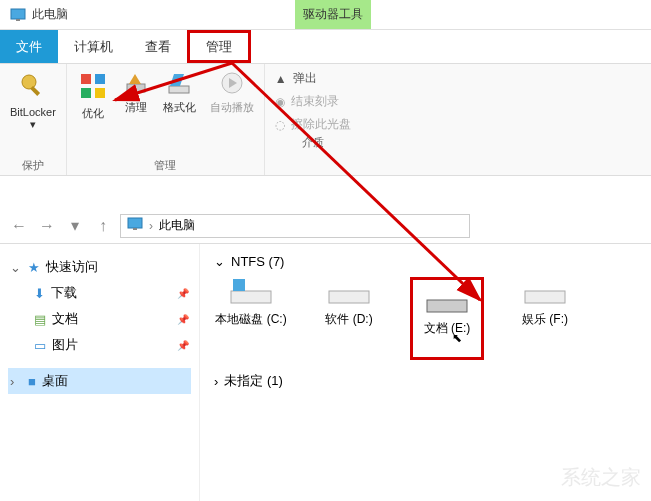 This screenshot has height=501, width=651. Describe the element at coordinates (100, 345) in the screenshot. I see `sidebar-item-pictures: ▭ 图片 📌` at that location.